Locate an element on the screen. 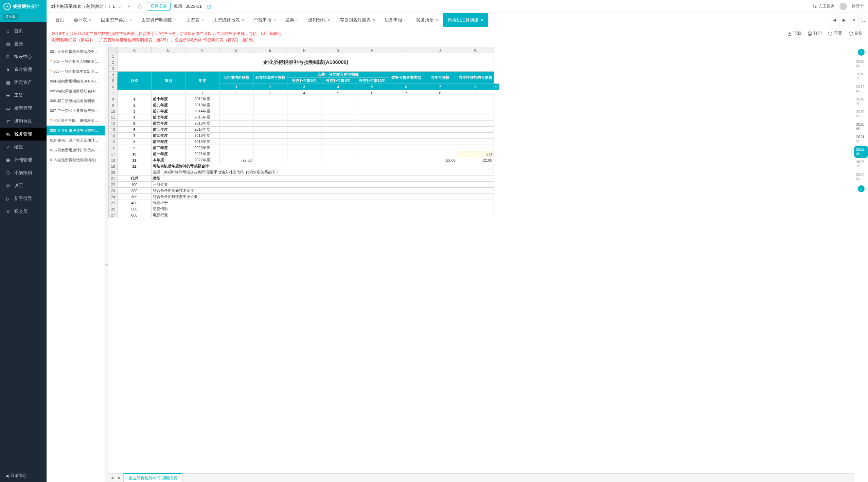 The width and height of the screenshot is (868, 482). year-item: 2023年 is located at coordinates (861, 164).